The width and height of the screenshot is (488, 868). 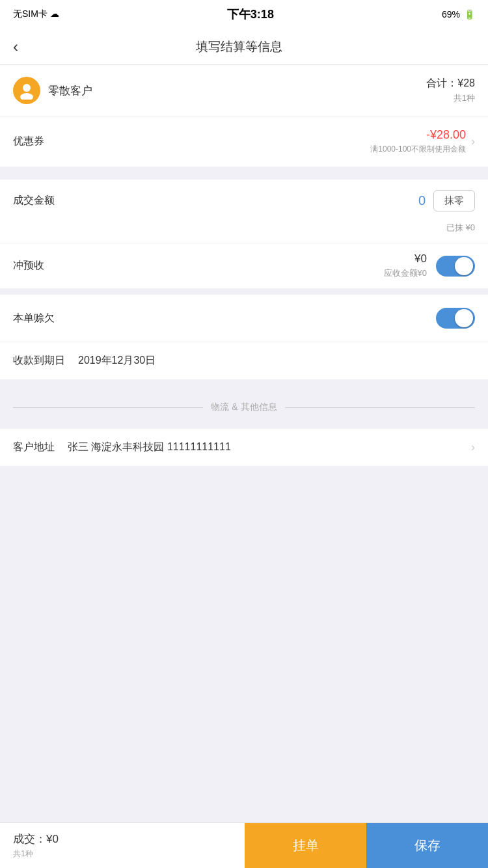 What do you see at coordinates (405, 273) in the screenshot?
I see `pre-collect-sub: 应收金额¥0` at bounding box center [405, 273].